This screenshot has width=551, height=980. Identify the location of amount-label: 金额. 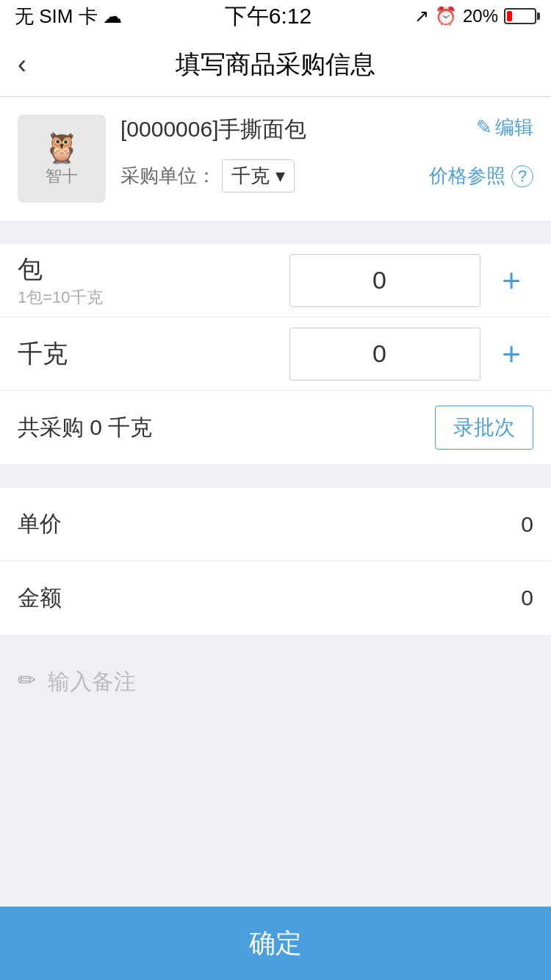
(40, 598).